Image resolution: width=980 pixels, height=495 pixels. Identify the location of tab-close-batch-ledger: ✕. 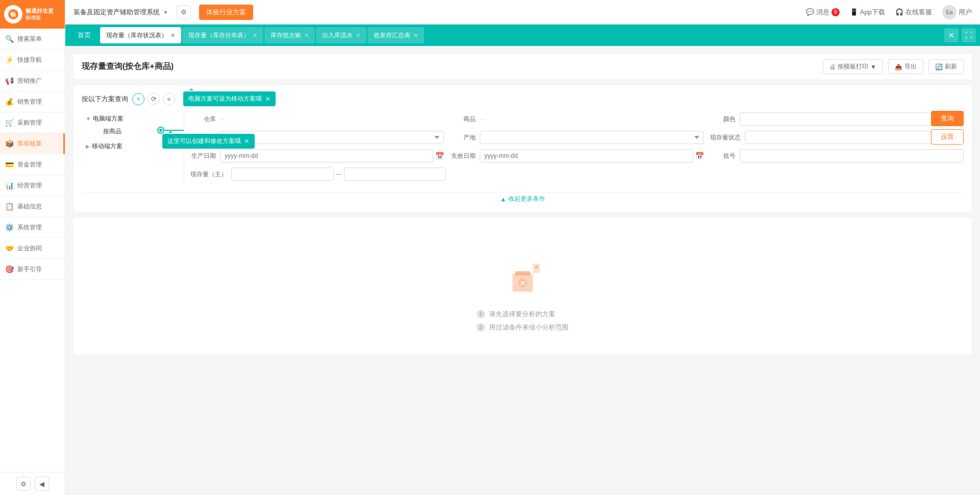
(306, 36).